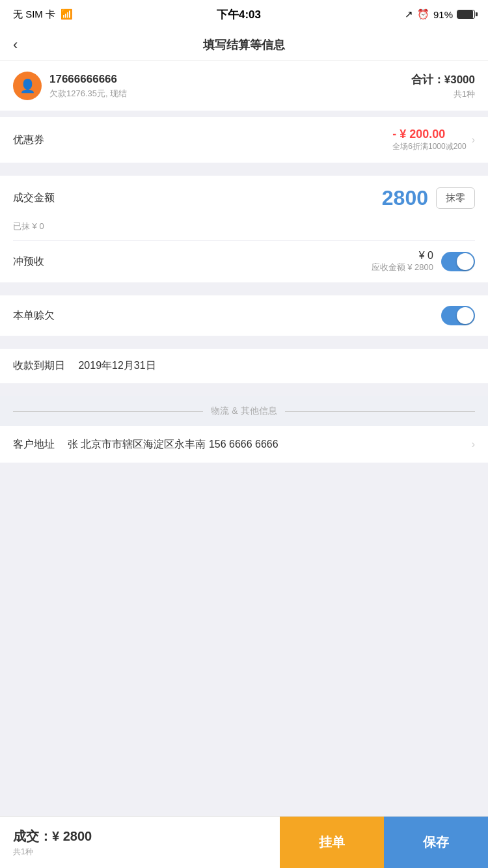  What do you see at coordinates (29, 262) in the screenshot?
I see `prepay-label: 冲预收` at bounding box center [29, 262].